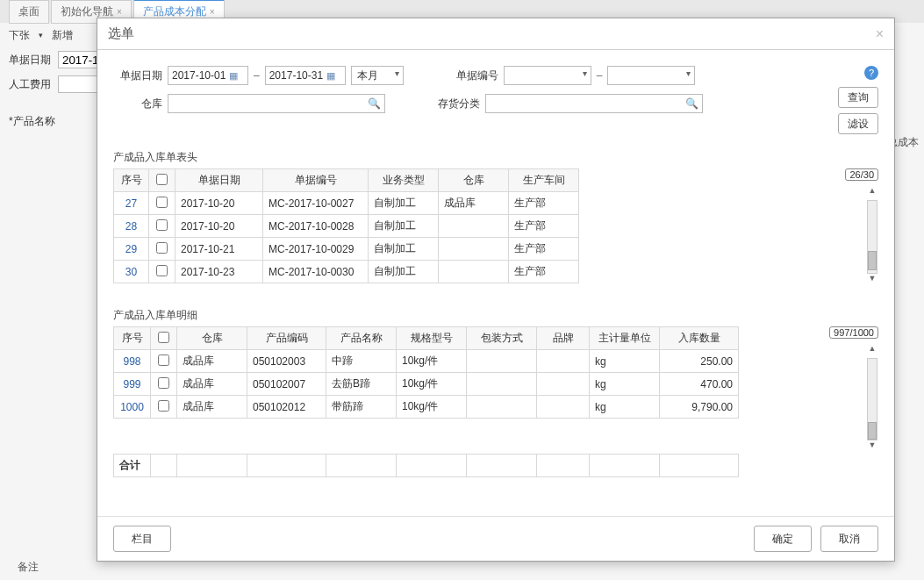 The height and width of the screenshot is (580, 924). I want to click on table-row: 302017-10-23MC-2017-10-0030自制加工生产部, so click(347, 272).